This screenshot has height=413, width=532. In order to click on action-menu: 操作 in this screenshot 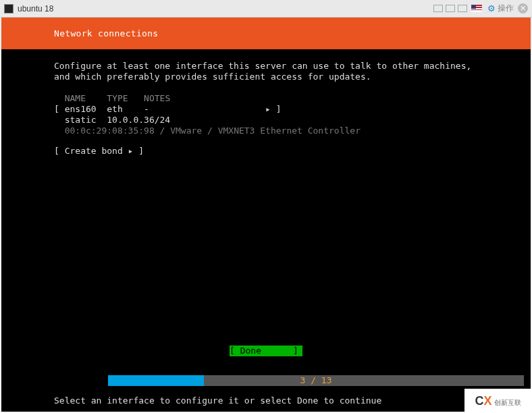, I will do `click(506, 8)`.